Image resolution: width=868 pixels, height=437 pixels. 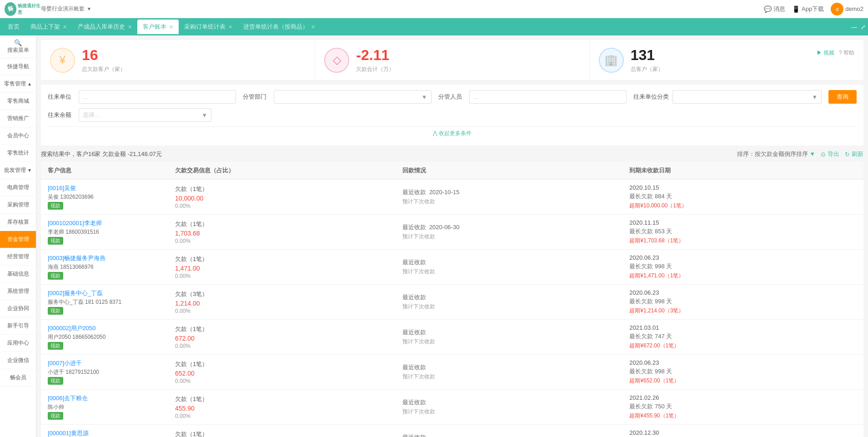 I want to click on recovery-info-3: 最近收款 预计下次收款, so click(x=516, y=302).